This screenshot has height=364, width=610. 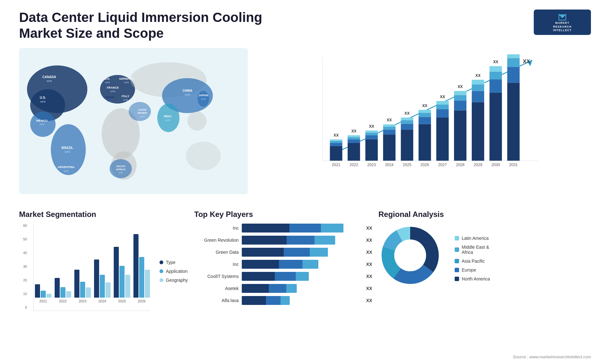 What do you see at coordinates (216, 228) in the screenshot?
I see `player-name-inc1: Inc` at bounding box center [216, 228].